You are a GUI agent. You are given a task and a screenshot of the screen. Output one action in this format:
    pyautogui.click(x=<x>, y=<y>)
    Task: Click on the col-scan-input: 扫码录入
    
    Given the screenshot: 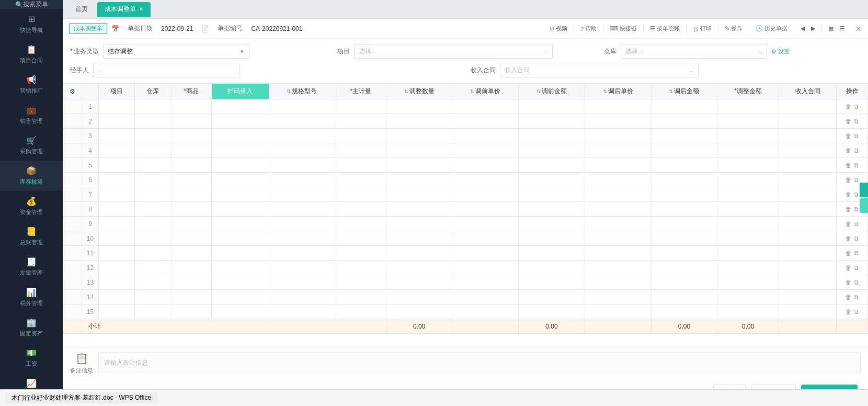 What is the action you would take?
    pyautogui.click(x=240, y=92)
    